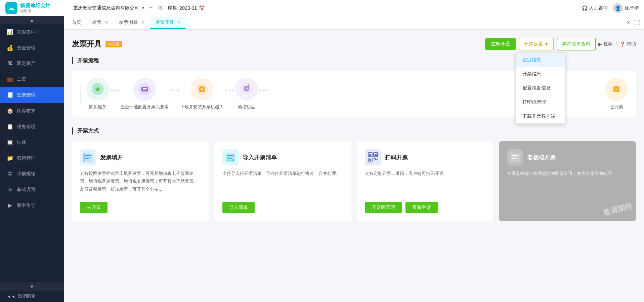 This screenshot has width=644, height=302. Describe the element at coordinates (616, 89) in the screenshot. I see `flow-step-5-icon` at that location.